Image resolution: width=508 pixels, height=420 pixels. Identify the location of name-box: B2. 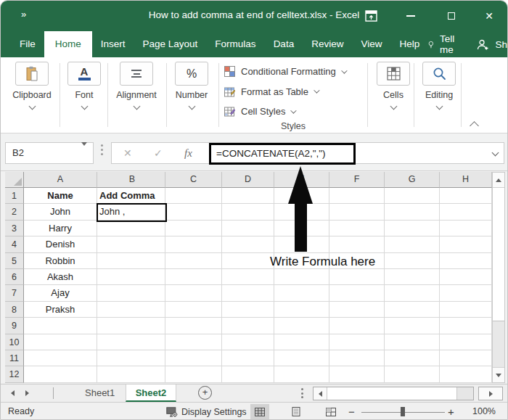
(49, 153).